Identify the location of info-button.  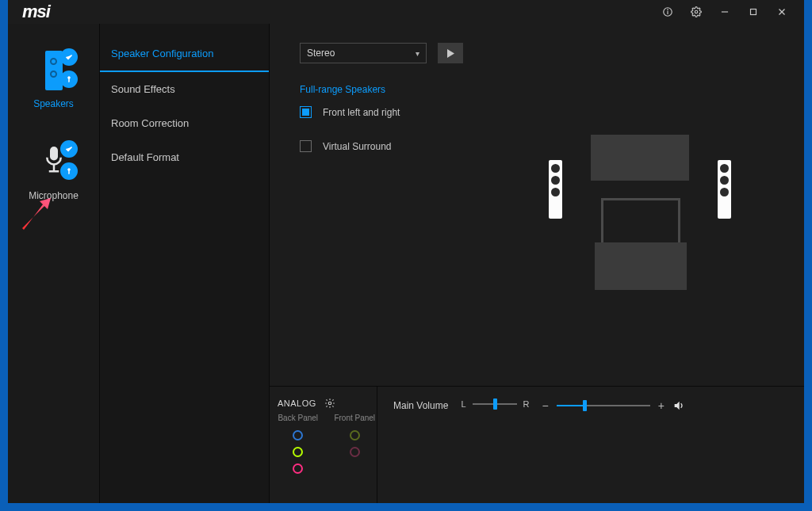
(668, 12).